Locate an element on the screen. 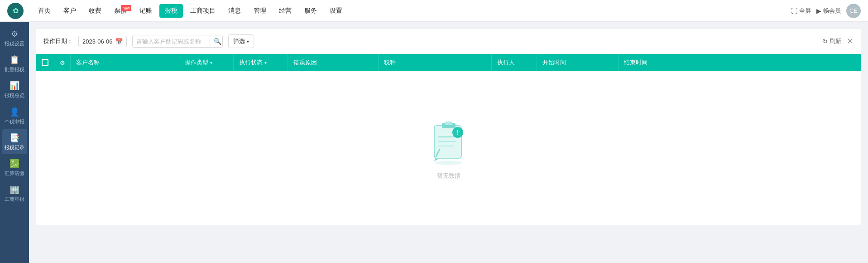  sidebar-item-2: 📊 报税总览 is located at coordinates (14, 90).